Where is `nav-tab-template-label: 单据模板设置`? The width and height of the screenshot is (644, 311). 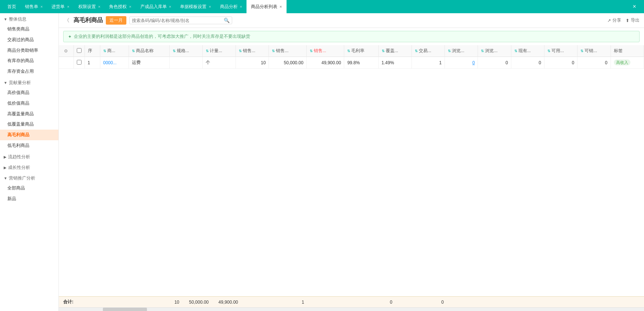
nav-tab-template-label: 单据模板设置 is located at coordinates (193, 7).